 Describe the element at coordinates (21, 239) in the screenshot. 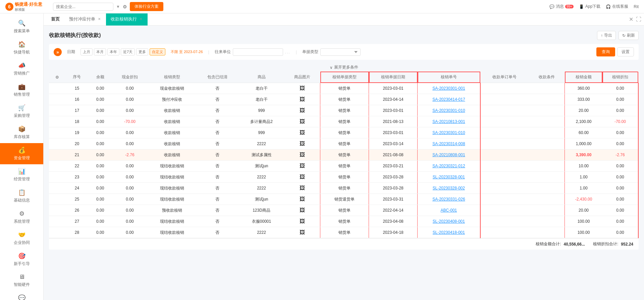

I see `sidebar-item-collab: 🤝 企业协同` at that location.